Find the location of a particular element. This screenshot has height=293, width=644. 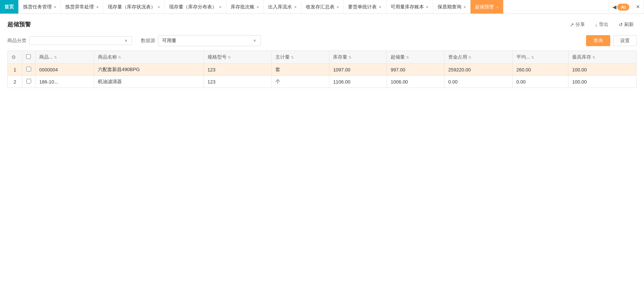

category-label: 商品分类 is located at coordinates (17, 41).